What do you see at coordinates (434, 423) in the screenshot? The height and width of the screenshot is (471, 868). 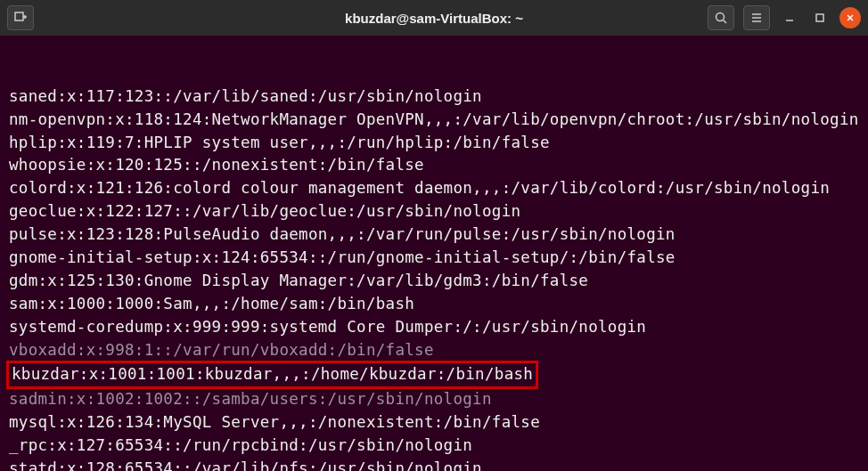 I see `terminal-line: mysql:x:126:134:MySQL Server,,,:/nonexis…` at bounding box center [434, 423].